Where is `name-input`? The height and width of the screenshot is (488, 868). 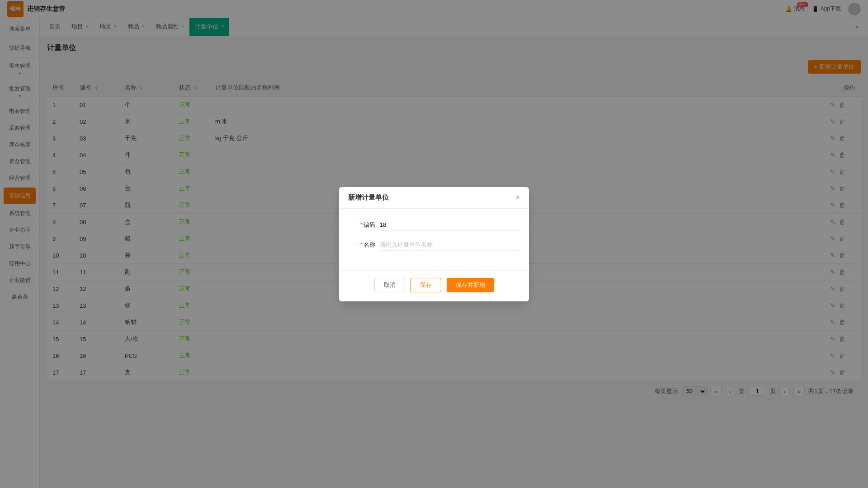
name-input is located at coordinates (450, 245).